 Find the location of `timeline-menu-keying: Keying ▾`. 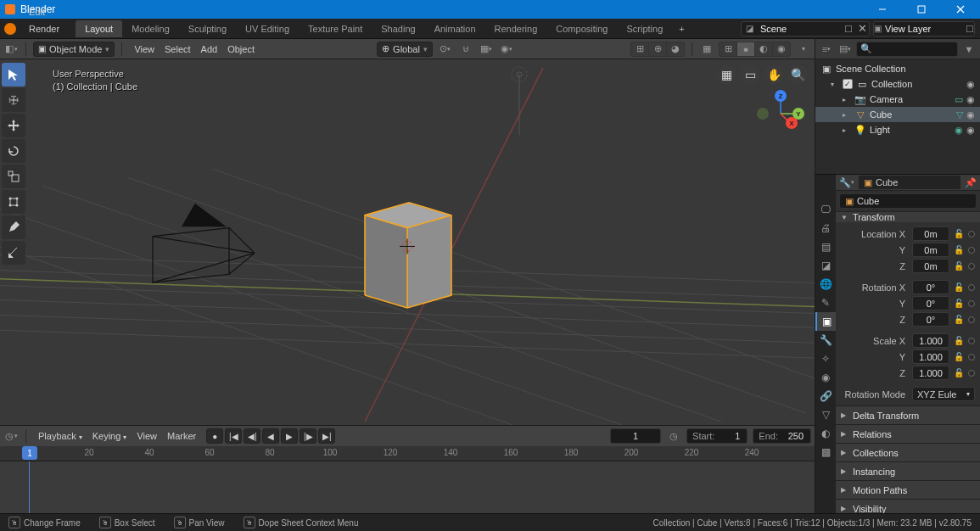

timeline-menu-keying: Keying ▾ is located at coordinates (110, 436).